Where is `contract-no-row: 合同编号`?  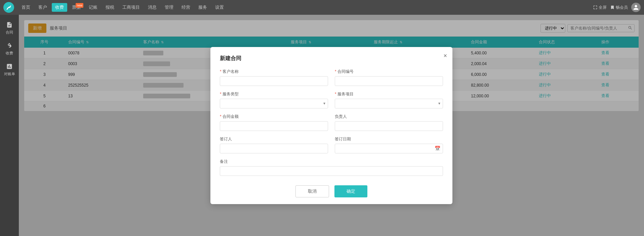
contract-no-row: 合同编号 is located at coordinates (389, 77).